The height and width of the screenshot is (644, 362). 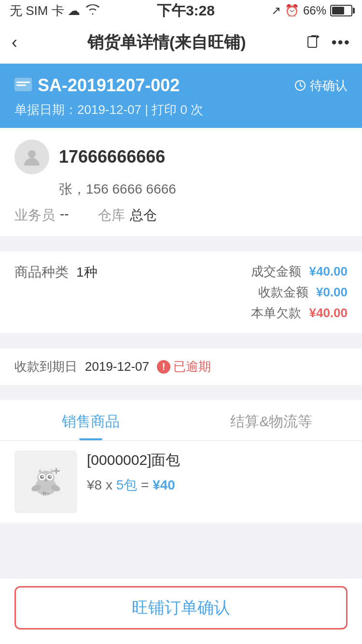 I want to click on tabs: 销售商品 结算&物流等, so click(x=181, y=420).